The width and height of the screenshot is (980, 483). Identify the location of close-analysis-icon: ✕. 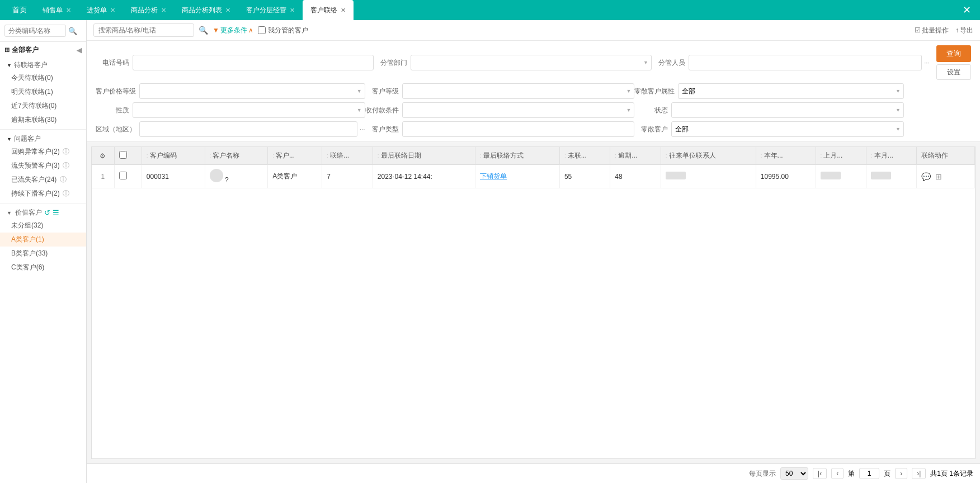
(163, 10).